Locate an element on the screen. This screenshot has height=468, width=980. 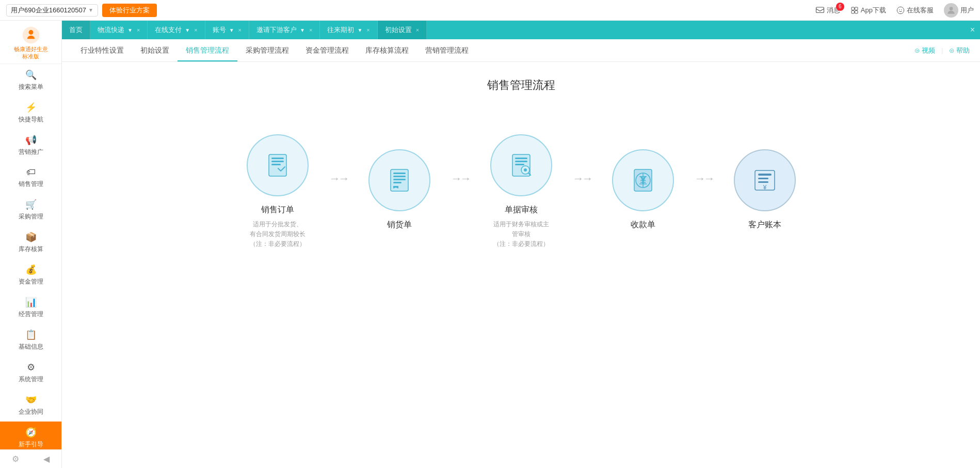
tab-period: 往来期初 ▼ × is located at coordinates (349, 30).